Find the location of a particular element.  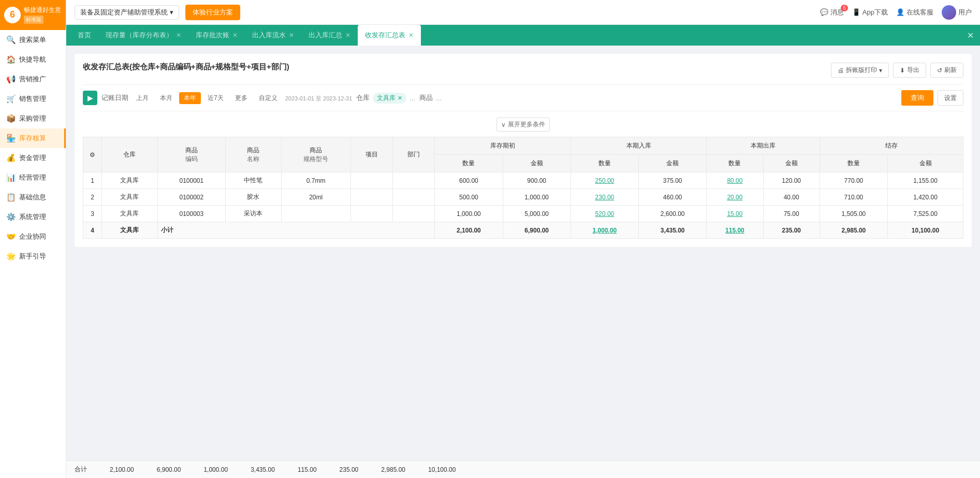

th-out-stock: 本期出库 is located at coordinates (763, 146).